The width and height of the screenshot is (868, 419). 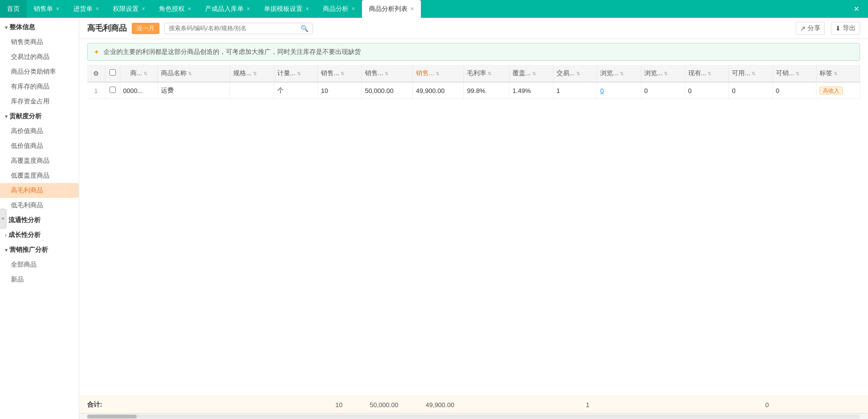 I want to click on col-sales-qty: 销售...⇅, so click(x=340, y=73).